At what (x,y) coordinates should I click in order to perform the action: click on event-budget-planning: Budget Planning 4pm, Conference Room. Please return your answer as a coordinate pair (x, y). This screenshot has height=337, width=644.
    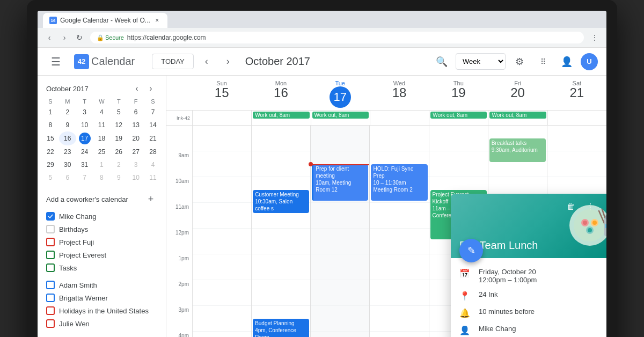
    Looking at the image, I should click on (281, 328).